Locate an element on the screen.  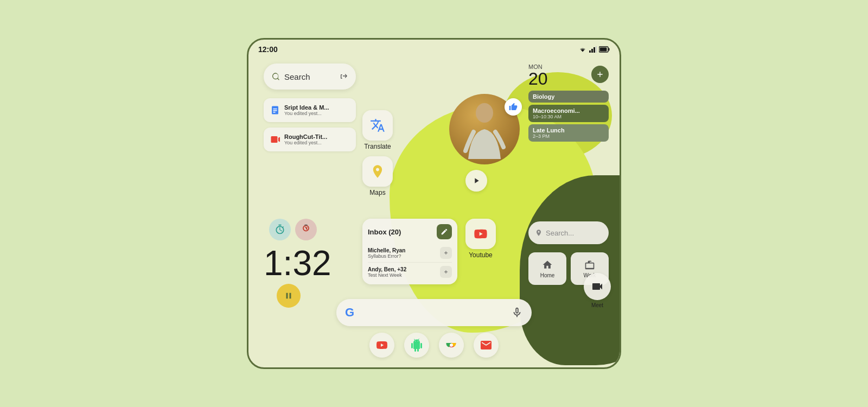
email2-add is located at coordinates (446, 272).